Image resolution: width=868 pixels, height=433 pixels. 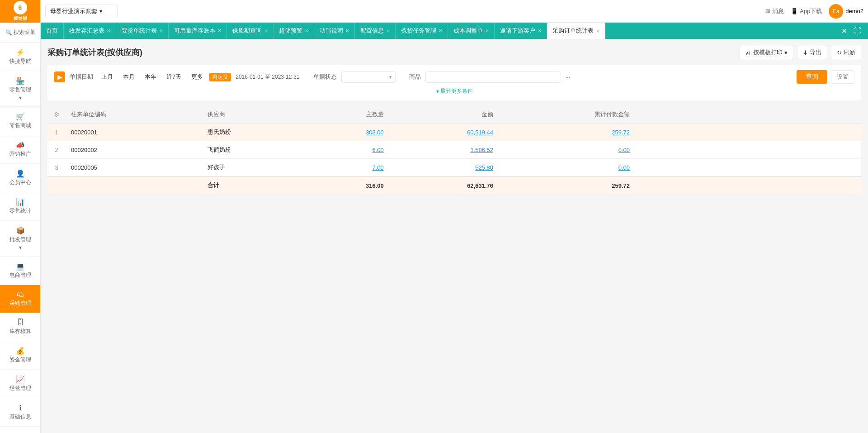 What do you see at coordinates (129, 77) in the screenshot?
I see `date-btn-this-month: 本月` at bounding box center [129, 77].